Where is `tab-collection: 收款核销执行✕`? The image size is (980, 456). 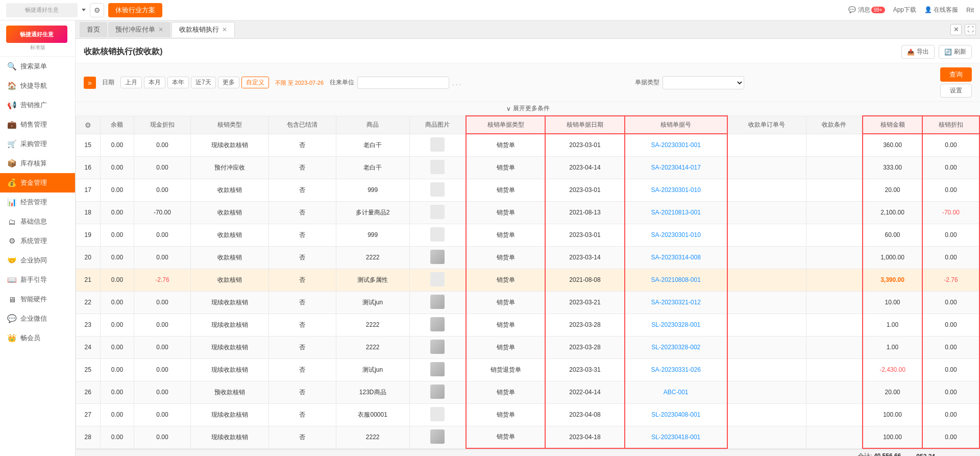 tab-collection: 收款核销执行✕ is located at coordinates (203, 30).